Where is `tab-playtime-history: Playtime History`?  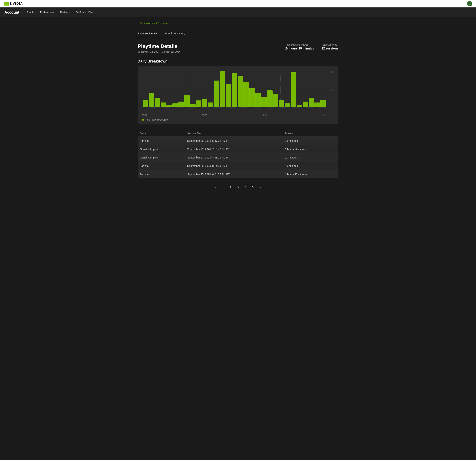
tab-playtime-history: Playtime History is located at coordinates (177, 34).